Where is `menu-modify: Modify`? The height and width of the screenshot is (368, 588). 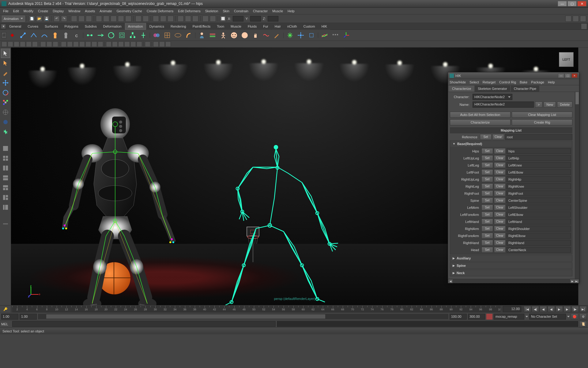
menu-modify: Modify is located at coordinates (28, 11).